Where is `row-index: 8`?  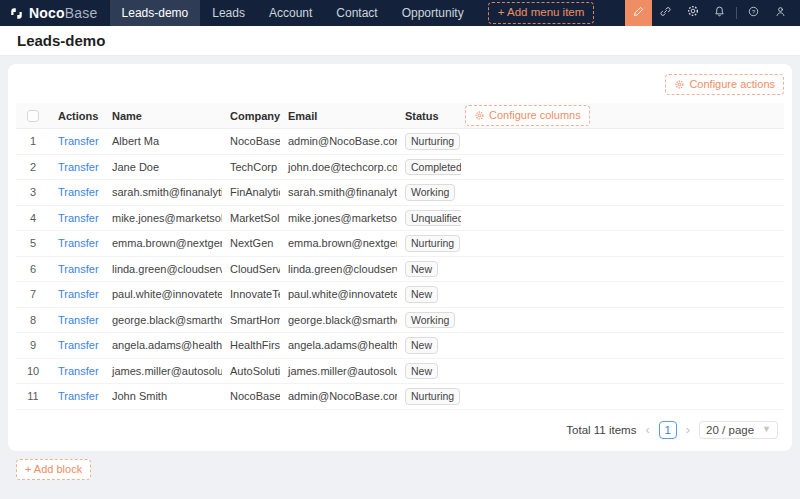
row-index: 8 is located at coordinates (33, 320).